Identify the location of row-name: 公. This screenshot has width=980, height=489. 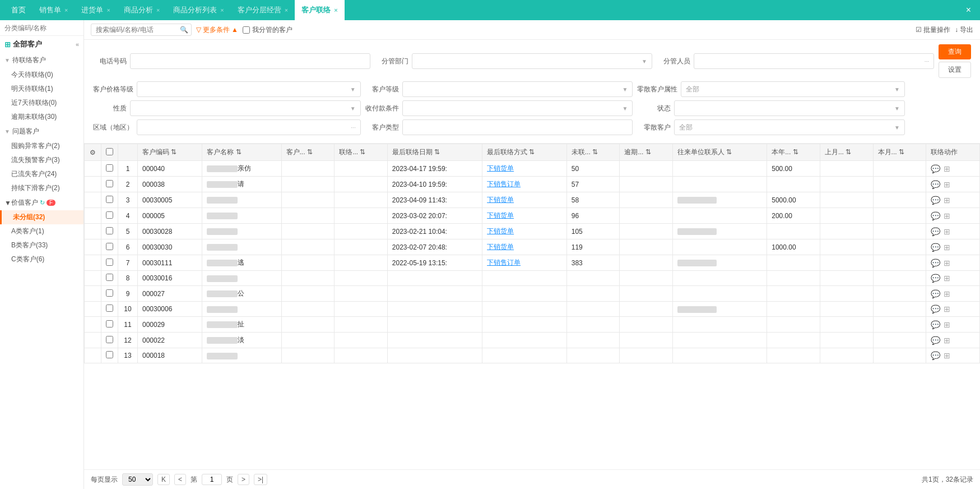
(242, 294).